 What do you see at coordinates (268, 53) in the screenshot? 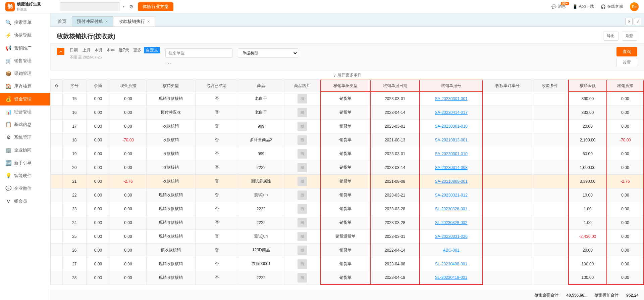
I see `bill-type-select: 单据类型` at bounding box center [268, 53].